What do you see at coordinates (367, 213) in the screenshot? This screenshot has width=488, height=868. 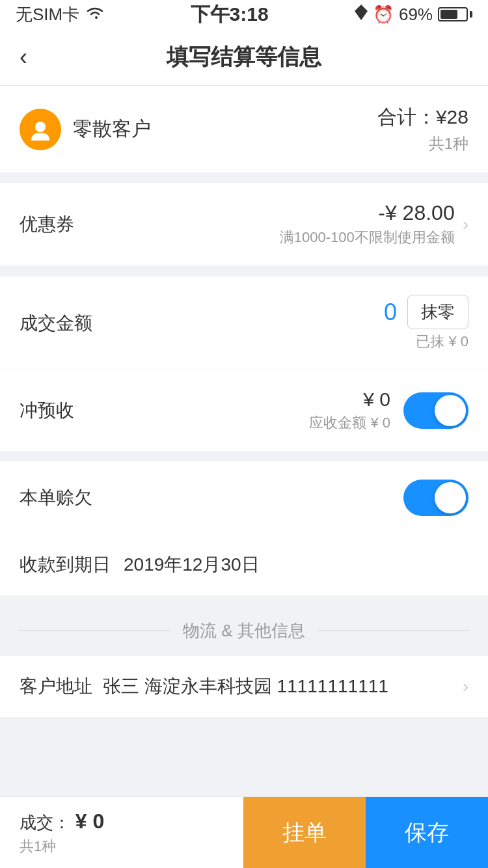 I see `coupon-discount: -¥ 28.00` at bounding box center [367, 213].